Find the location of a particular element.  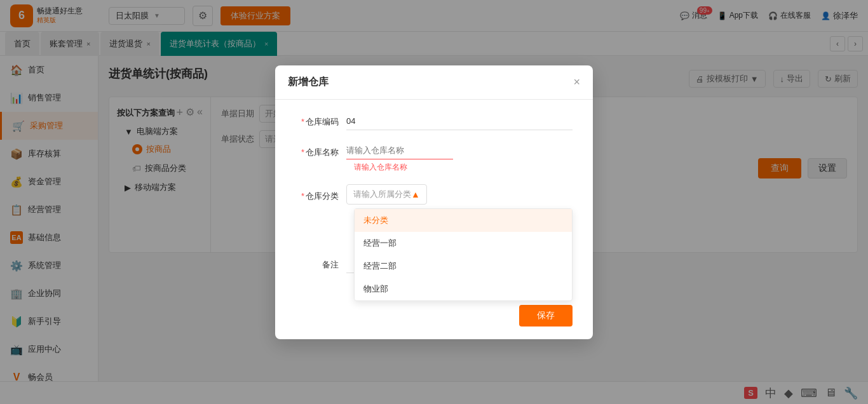

code-label: *仓库编码 is located at coordinates (321, 120).